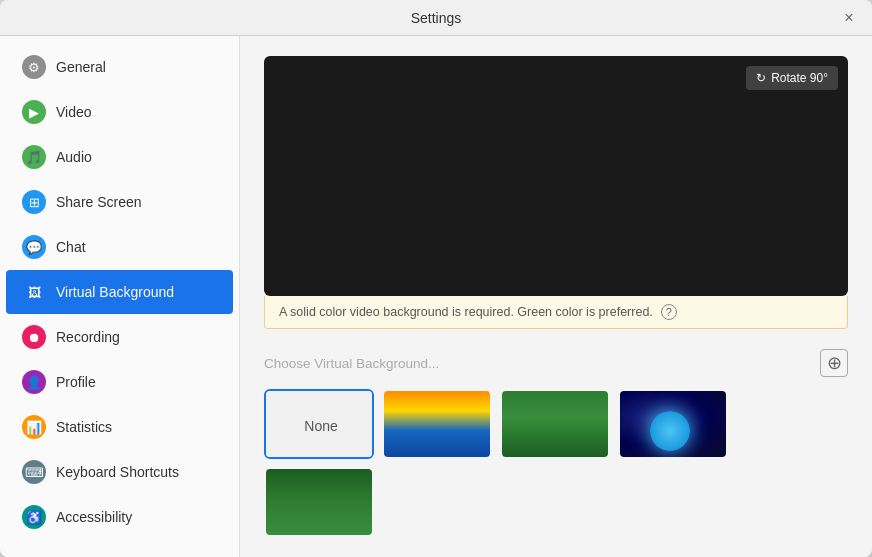  Describe the element at coordinates (436, 18) in the screenshot. I see `titlebar: Settings ×` at that location.